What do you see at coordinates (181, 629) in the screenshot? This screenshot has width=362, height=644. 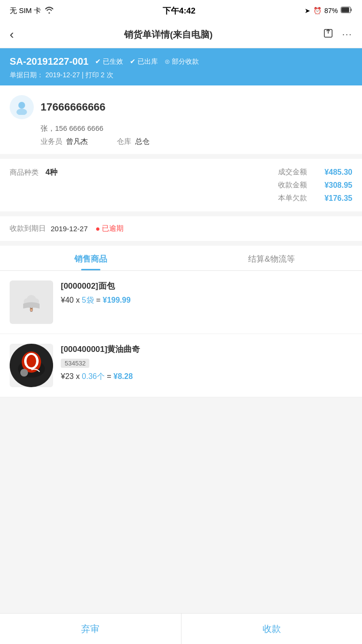 I see `bottom-action-bar: 弃审 收款` at bounding box center [181, 629].